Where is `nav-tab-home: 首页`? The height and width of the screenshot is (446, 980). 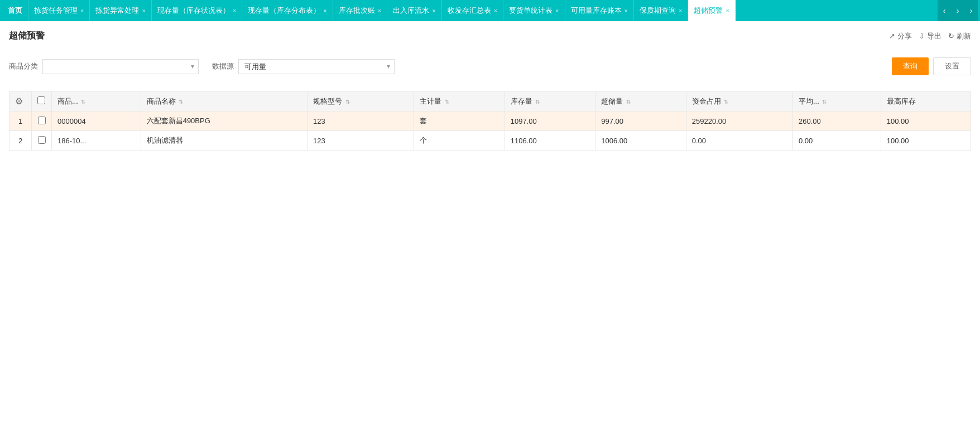
nav-tab-home: 首页 is located at coordinates (16, 11).